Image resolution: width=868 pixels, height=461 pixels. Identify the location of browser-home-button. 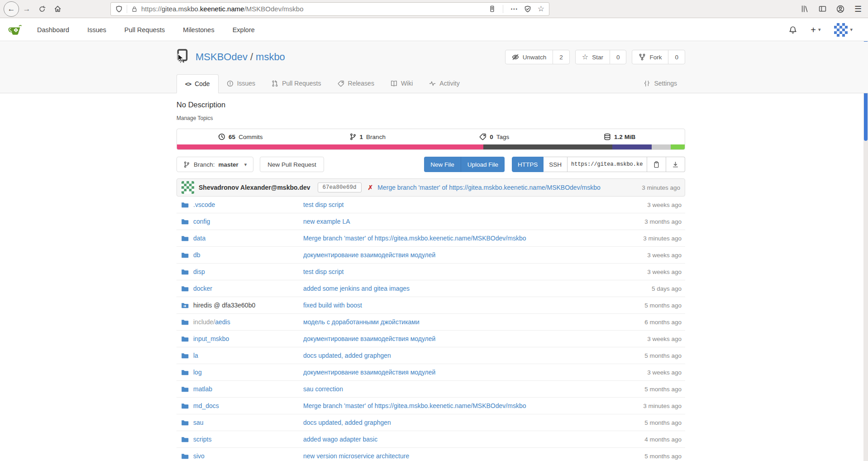
(57, 9).